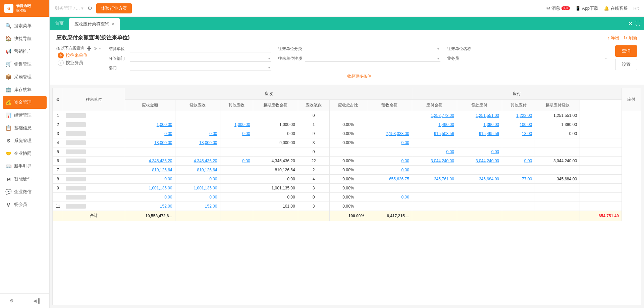  What do you see at coordinates (80, 55) in the screenshot?
I see `scheme-option-partner: ⊙ 按往来单位` at bounding box center [80, 55].